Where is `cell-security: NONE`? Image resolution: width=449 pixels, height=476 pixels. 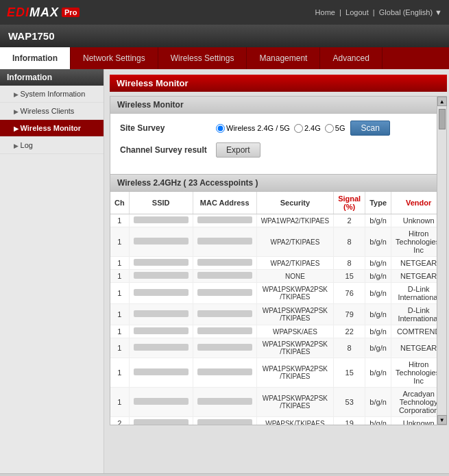
cell-security: NONE is located at coordinates (295, 277).